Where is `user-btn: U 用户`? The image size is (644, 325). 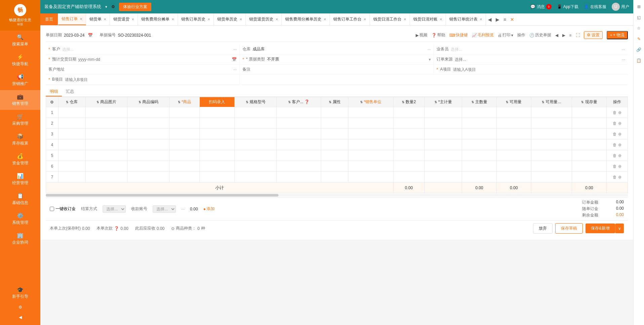
user-btn: U 用户 is located at coordinates (620, 7).